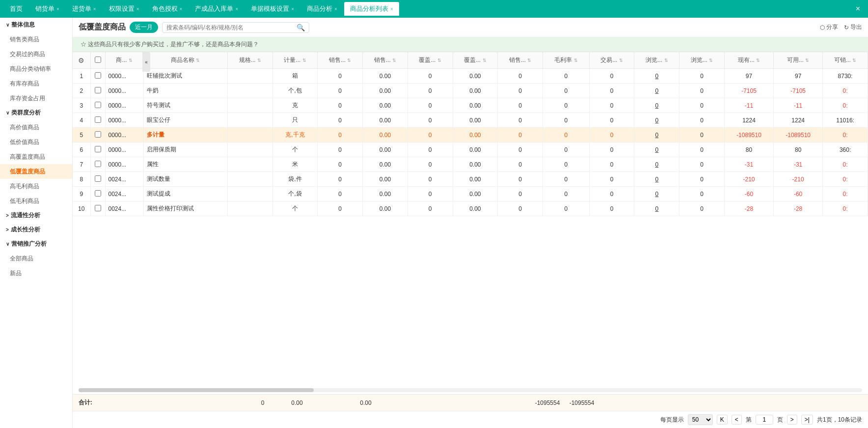 The image size is (868, 428). Describe the element at coordinates (764, 420) in the screenshot. I see `current-page-input` at that location.